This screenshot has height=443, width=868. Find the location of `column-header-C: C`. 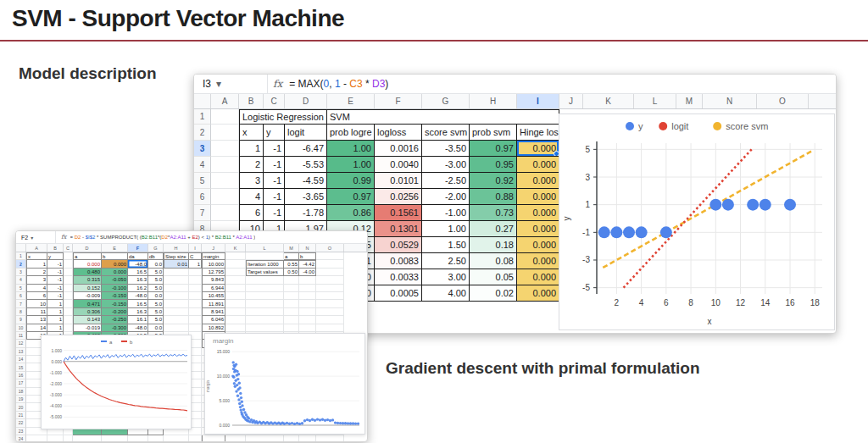

column-header-C: C is located at coordinates (68, 247).